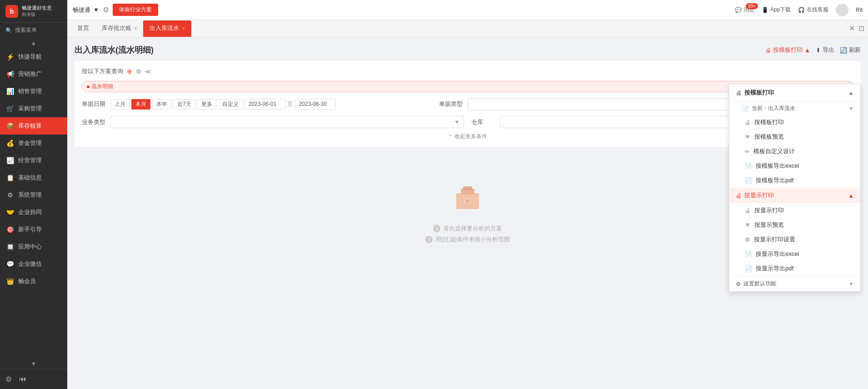  I want to click on date-btn-7days: 近7天, so click(185, 105).